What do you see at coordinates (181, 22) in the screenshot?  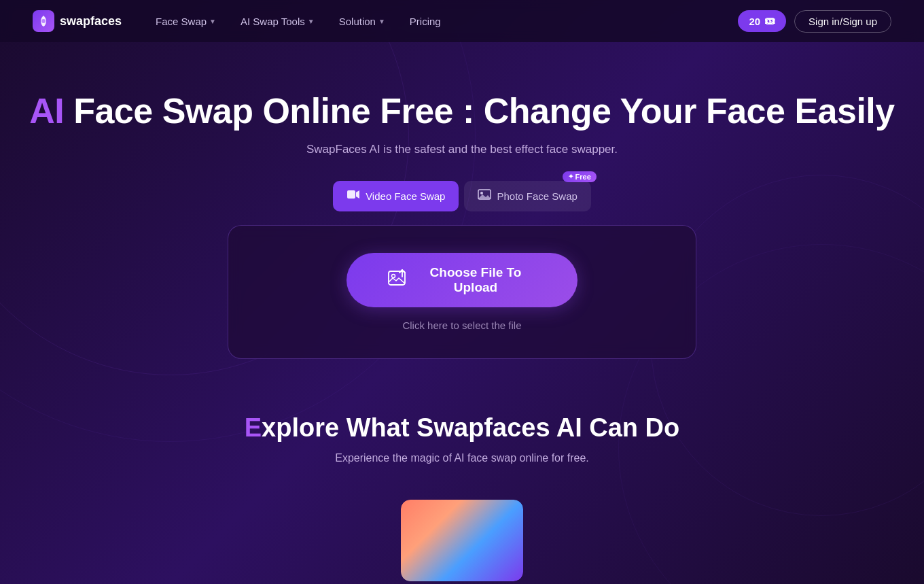 I see `nav-link-face-swap-label: Face Swap` at bounding box center [181, 22].